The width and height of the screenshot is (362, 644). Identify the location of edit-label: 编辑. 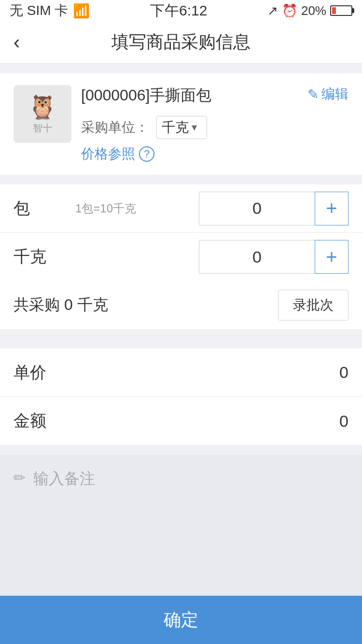
(335, 94).